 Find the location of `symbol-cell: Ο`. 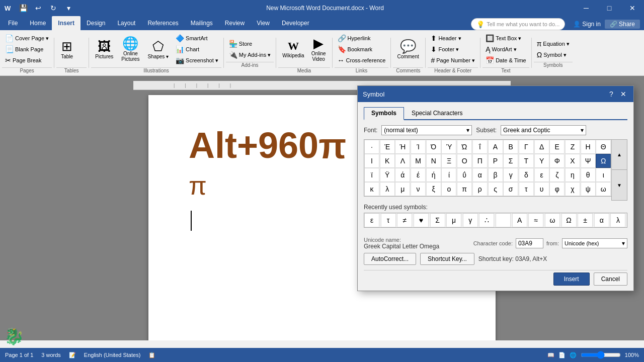

symbol-cell: Ο is located at coordinates (464, 161).